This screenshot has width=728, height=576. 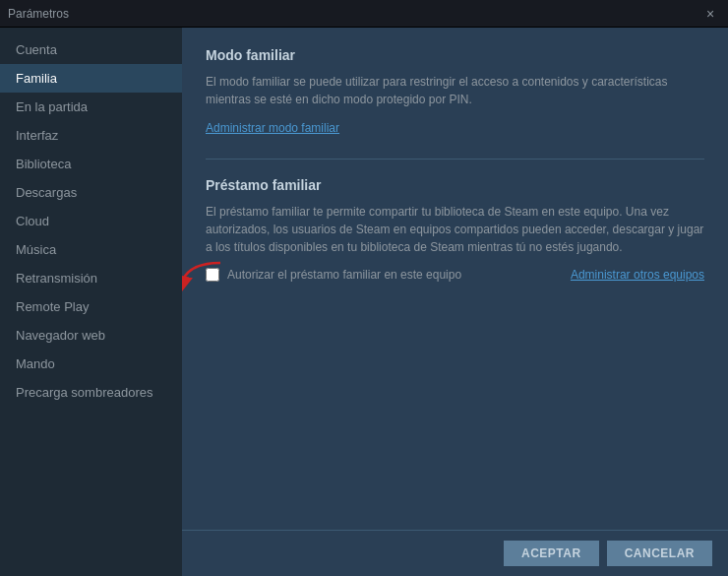 I want to click on sidebar-item-en-la-partida: En la partida, so click(x=91, y=106).